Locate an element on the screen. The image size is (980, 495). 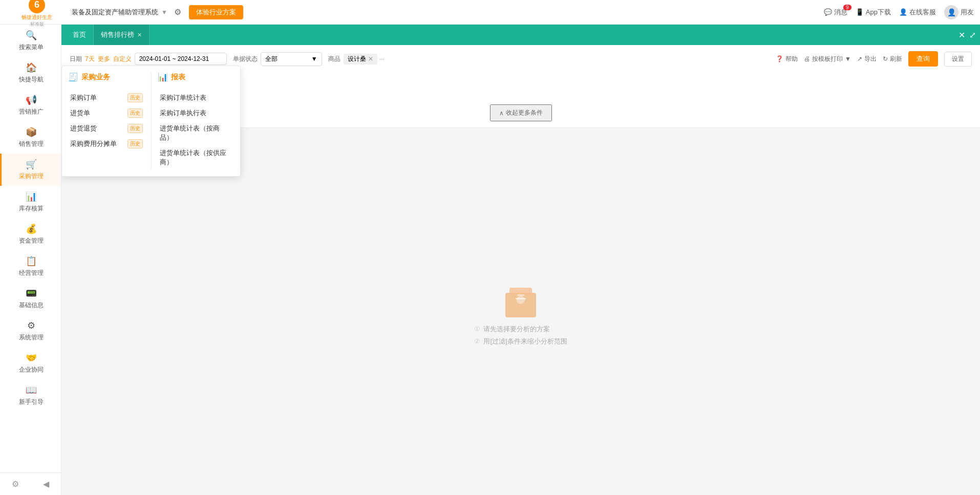
sidebar-item-search: 🔍 搜索菜单 is located at coordinates (31, 41).